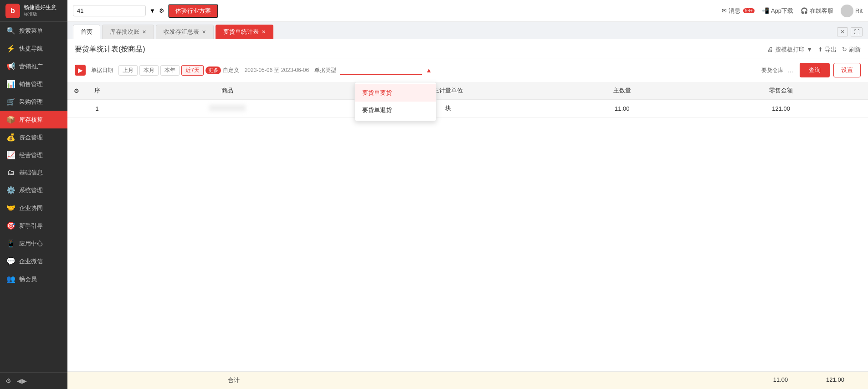 This screenshot has height=389, width=868. I want to click on export-icon: ⬆, so click(820, 49).